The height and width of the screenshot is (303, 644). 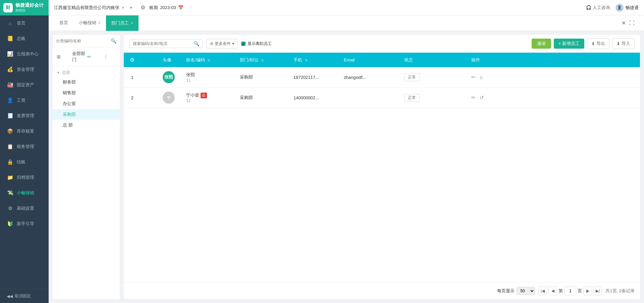 What do you see at coordinates (543, 291) in the screenshot?
I see `first-page-button: |◀` at bounding box center [543, 291].